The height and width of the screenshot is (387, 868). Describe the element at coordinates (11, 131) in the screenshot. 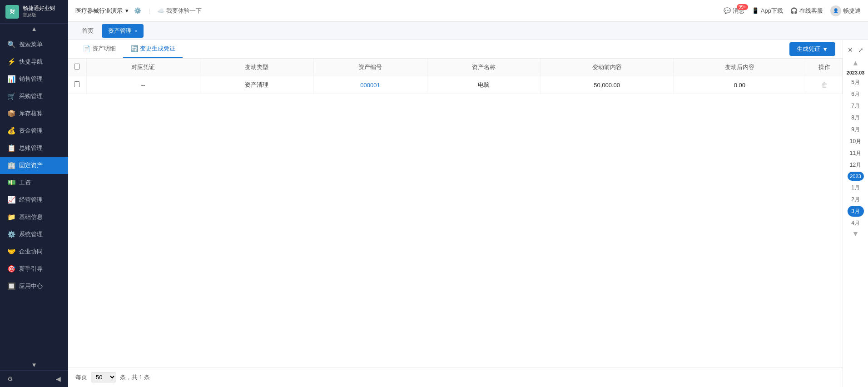

I see `finance-icon: 💰` at that location.